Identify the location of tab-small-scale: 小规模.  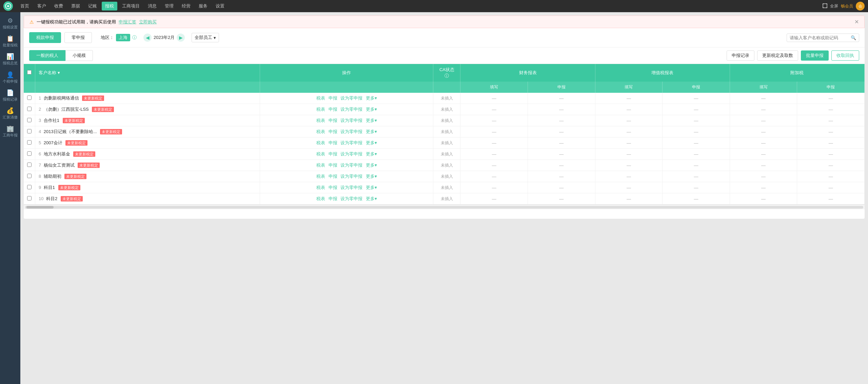
(79, 56).